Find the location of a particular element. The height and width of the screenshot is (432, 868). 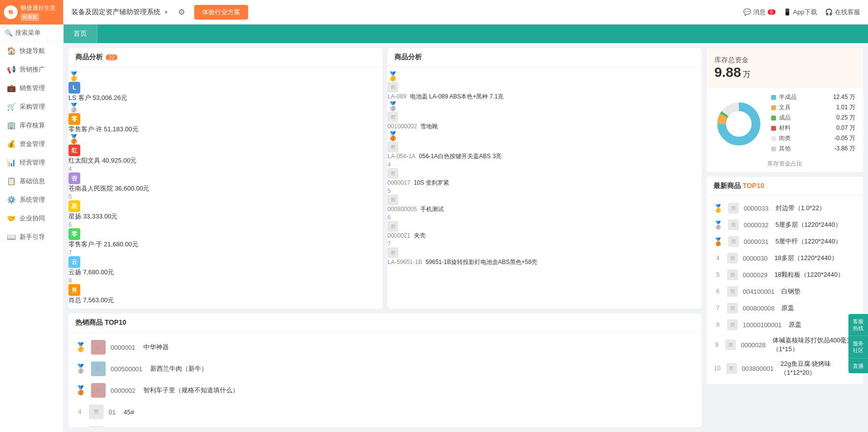

search-menu-label: 搜索菜单 is located at coordinates (28, 33).